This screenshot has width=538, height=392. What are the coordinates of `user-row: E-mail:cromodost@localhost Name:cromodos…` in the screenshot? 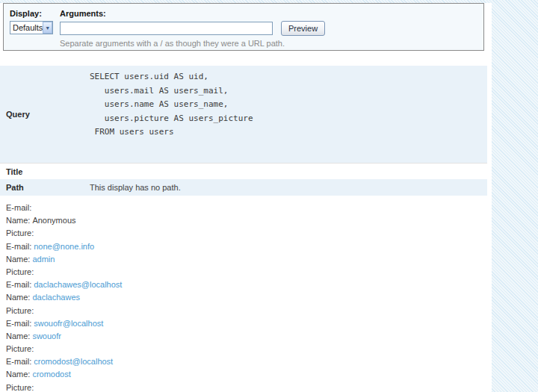 It's located at (246, 373).